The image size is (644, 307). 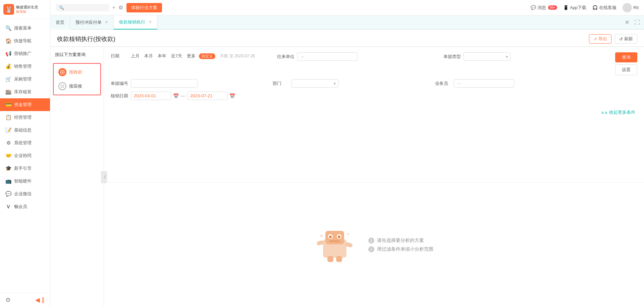 I want to click on filter-option-by-receivable: 按应收, so click(x=77, y=86).